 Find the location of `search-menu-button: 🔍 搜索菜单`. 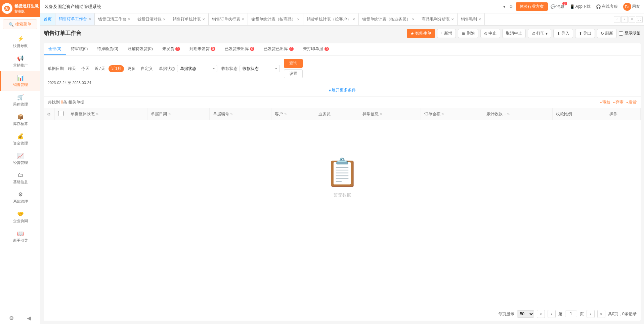

search-menu-button: 🔍 搜索菜单 is located at coordinates (20, 24).